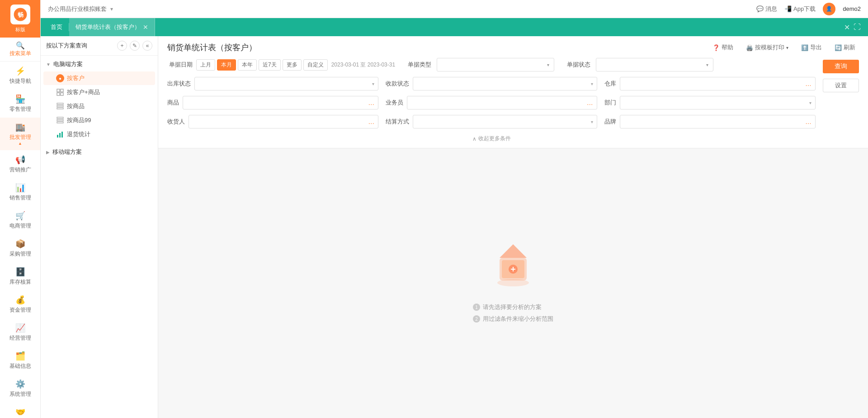 The width and height of the screenshot is (868, 418). I want to click on empty-tip-1: 1 请先选择要分析的方案, so click(513, 307).